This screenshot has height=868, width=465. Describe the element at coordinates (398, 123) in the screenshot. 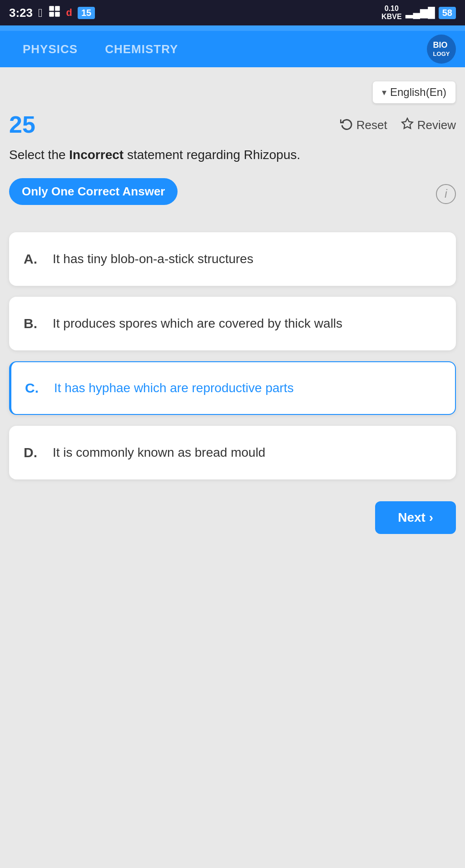

I see `question-actions: Reset Review` at that location.